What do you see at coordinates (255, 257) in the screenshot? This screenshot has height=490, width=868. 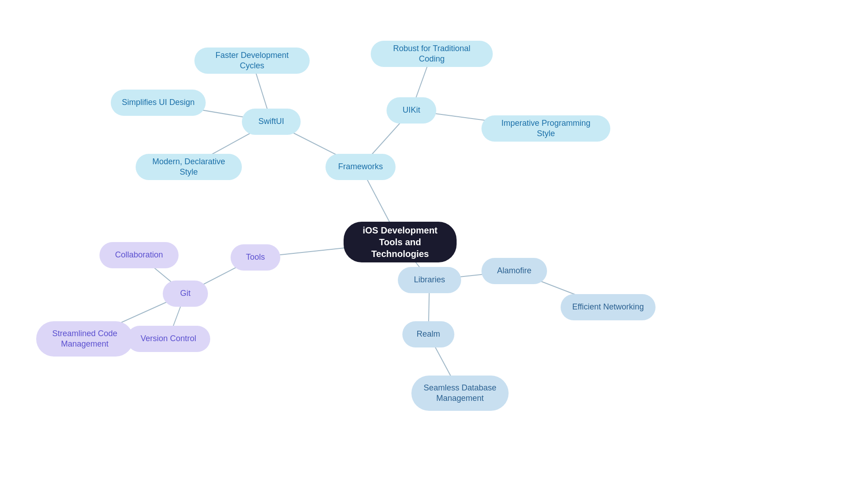 I see `node-tools: Tools` at bounding box center [255, 257].